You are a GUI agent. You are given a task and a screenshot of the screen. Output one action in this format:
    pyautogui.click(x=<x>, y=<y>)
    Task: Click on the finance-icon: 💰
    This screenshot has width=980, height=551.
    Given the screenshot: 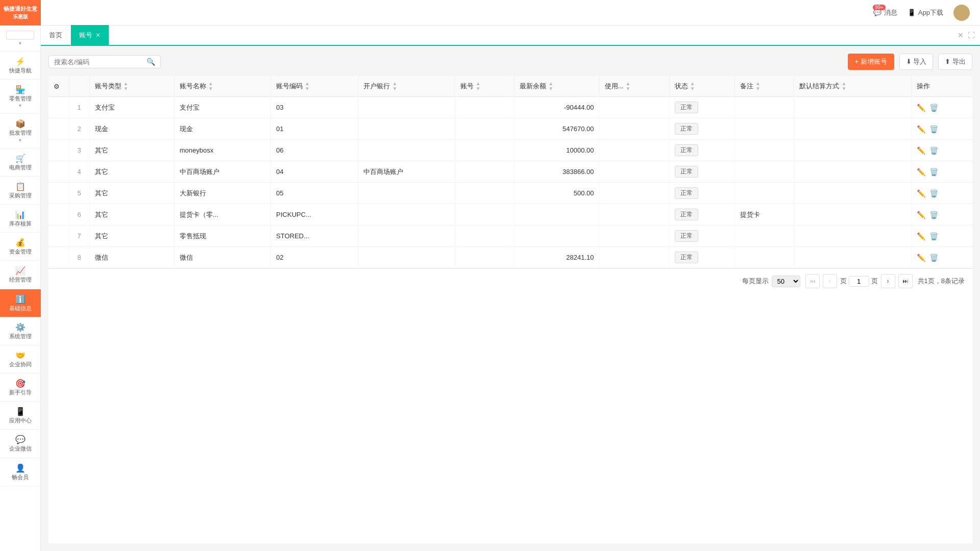 What is the action you would take?
    pyautogui.click(x=20, y=243)
    